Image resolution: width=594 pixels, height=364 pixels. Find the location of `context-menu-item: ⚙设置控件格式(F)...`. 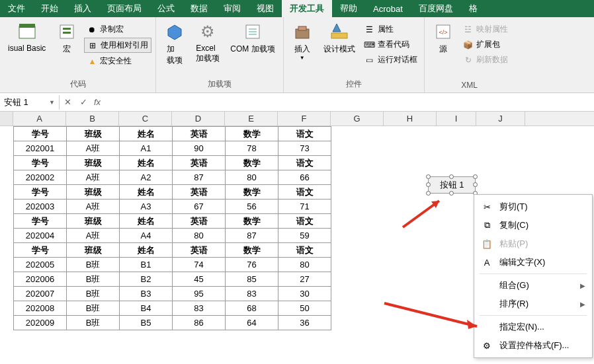

context-menu-item: ⚙设置控件格式(F)... is located at coordinates (533, 346).